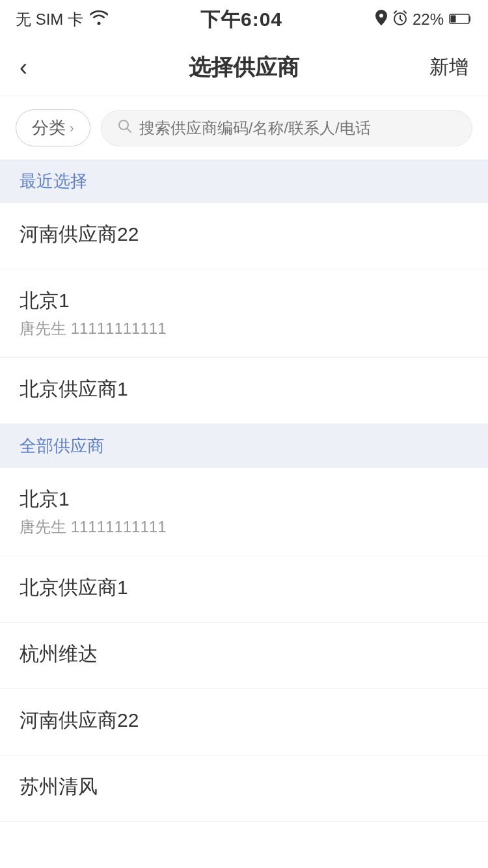 The width and height of the screenshot is (488, 868). I want to click on nav-title: 选择供应商, so click(244, 68).